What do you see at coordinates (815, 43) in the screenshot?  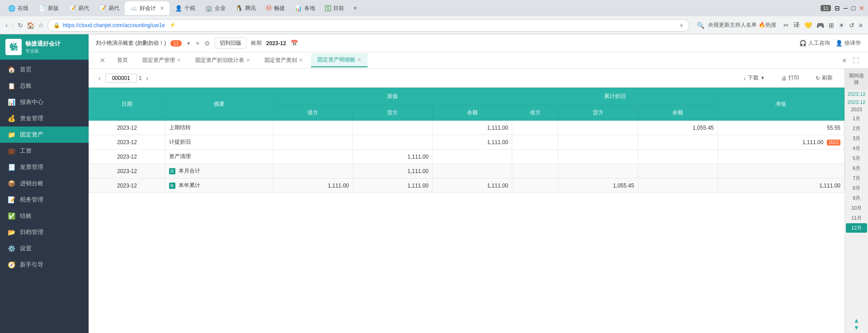 I see `help-button: 🎧 人工咨询` at bounding box center [815, 43].